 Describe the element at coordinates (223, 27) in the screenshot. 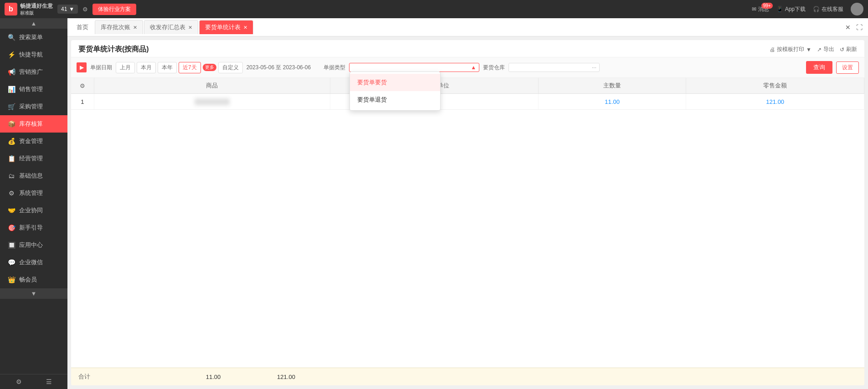

I see `tab-label-order-stats: 要货单统计表` at that location.